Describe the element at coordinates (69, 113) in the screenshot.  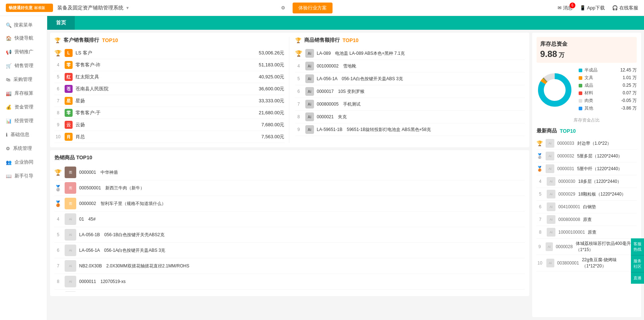
I see `avatar-6: 零` at that location.